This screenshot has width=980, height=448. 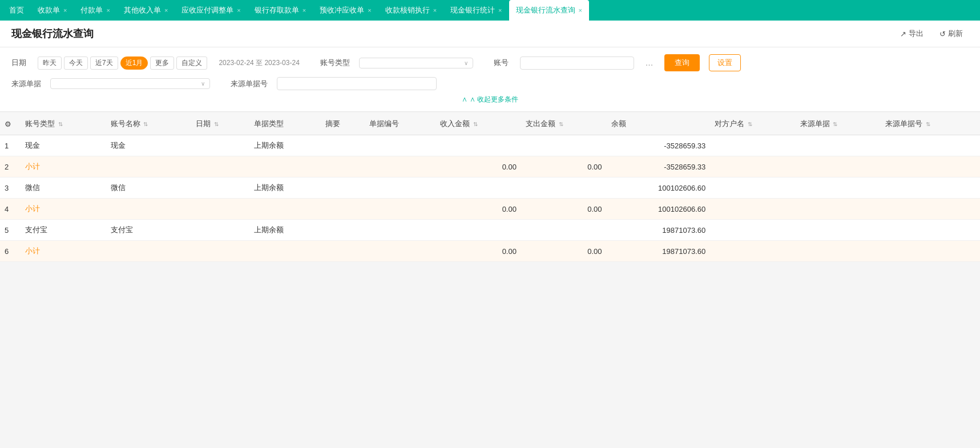 I want to click on cell-doc-number, so click(x=401, y=231).